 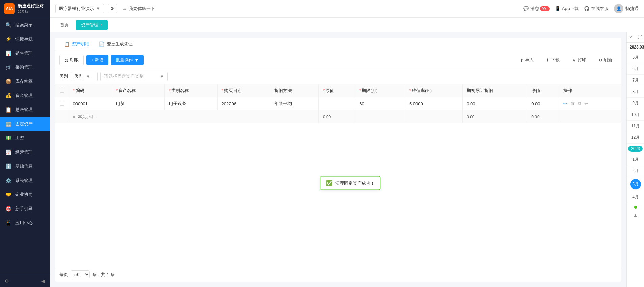 What do you see at coordinates (25, 25) in the screenshot?
I see `sidebar-item-search: 🔍 搜索菜单` at bounding box center [25, 25].